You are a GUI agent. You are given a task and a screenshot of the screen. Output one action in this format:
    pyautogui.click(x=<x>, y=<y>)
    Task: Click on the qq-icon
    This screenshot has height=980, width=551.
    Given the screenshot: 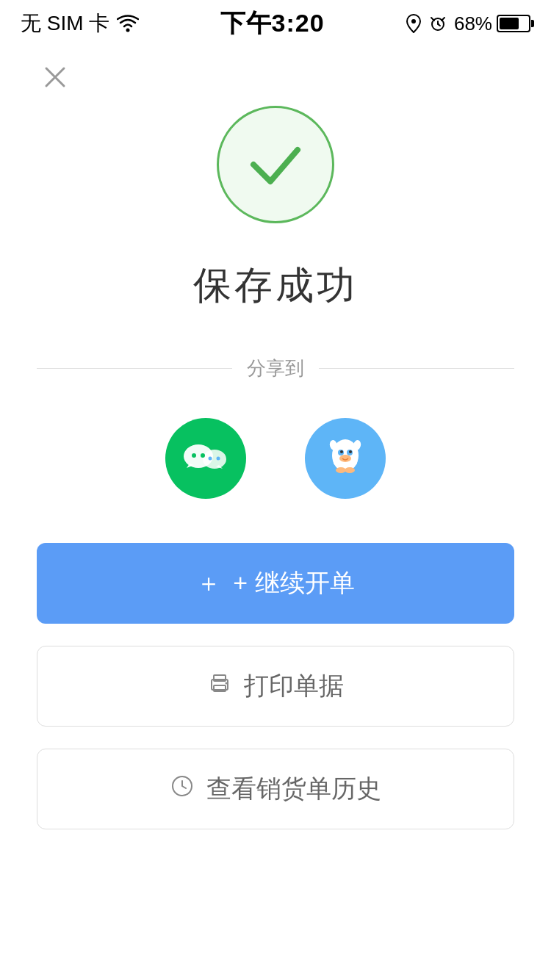 What is the action you would take?
    pyautogui.click(x=345, y=458)
    